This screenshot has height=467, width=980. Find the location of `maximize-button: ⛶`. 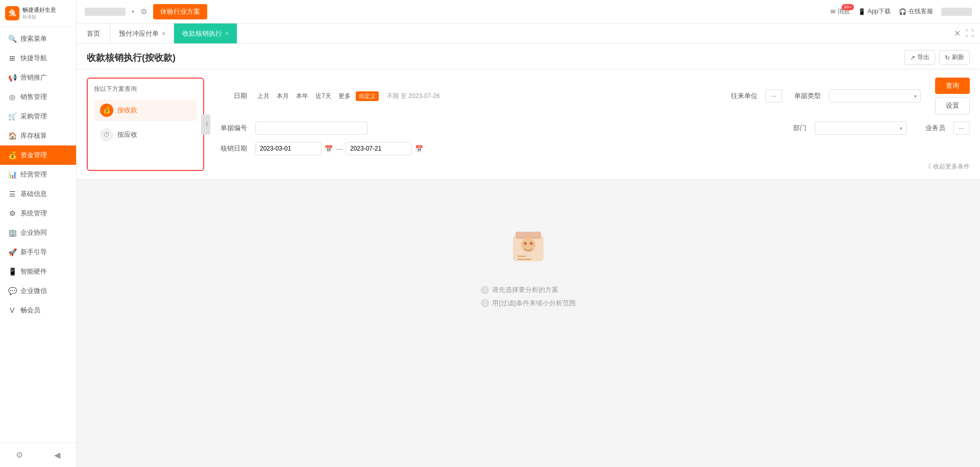

maximize-button: ⛶ is located at coordinates (970, 34).